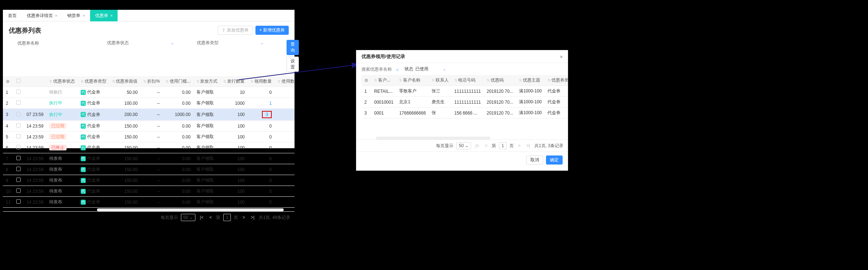 This screenshot has width=868, height=270. Describe the element at coordinates (556, 80) in the screenshot. I see `type-header: 优惠券类` at that location.